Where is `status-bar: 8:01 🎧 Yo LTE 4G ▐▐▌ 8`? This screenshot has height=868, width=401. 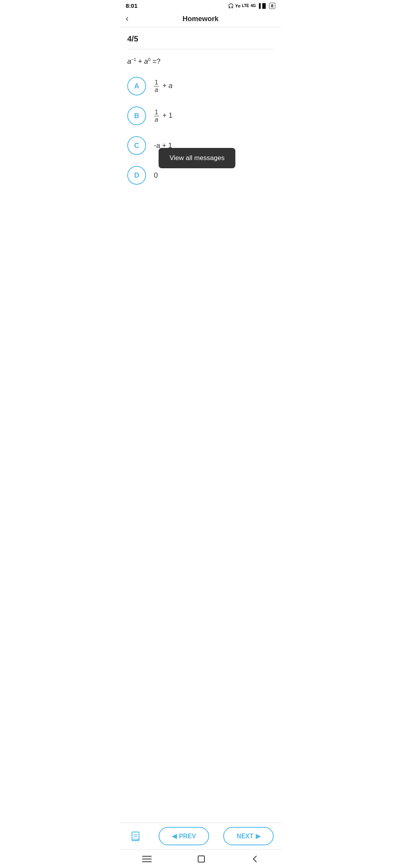
status-bar: 8:01 🎧 Yo LTE 4G ▐▐▌ 8 is located at coordinates (200, 5).